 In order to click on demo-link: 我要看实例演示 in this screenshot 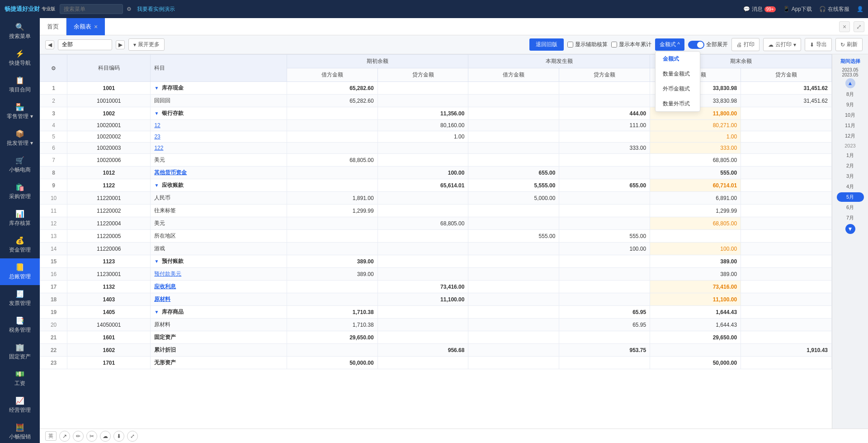, I will do `click(156, 9)`.